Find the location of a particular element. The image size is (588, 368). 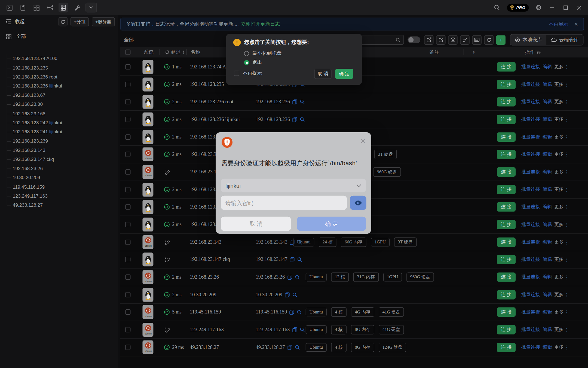

sidebar-item-all: 全部 is located at coordinates (62, 37).